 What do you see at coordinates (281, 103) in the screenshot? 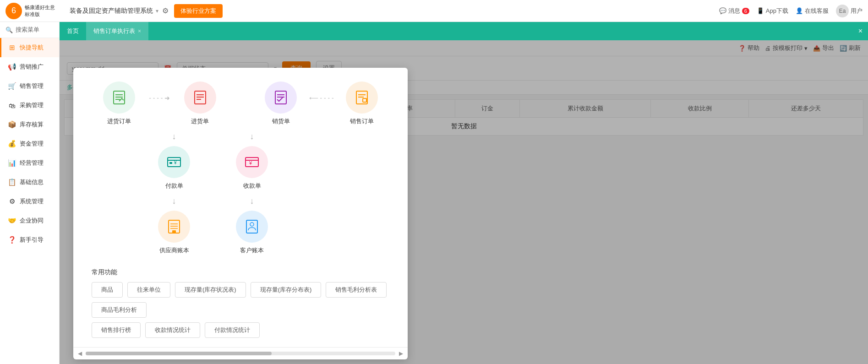
I see `flow-node-sales-bill: 销货单` at bounding box center [281, 103].